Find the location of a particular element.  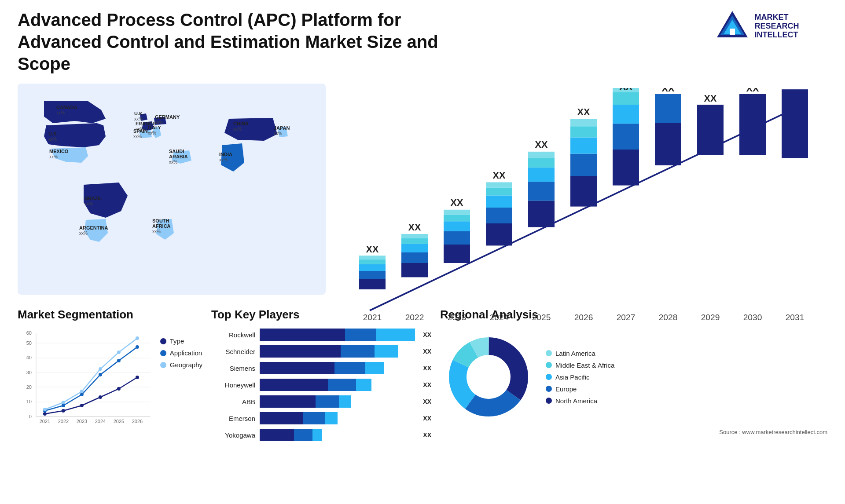

svg-text: 2027 is located at coordinates (626, 318).